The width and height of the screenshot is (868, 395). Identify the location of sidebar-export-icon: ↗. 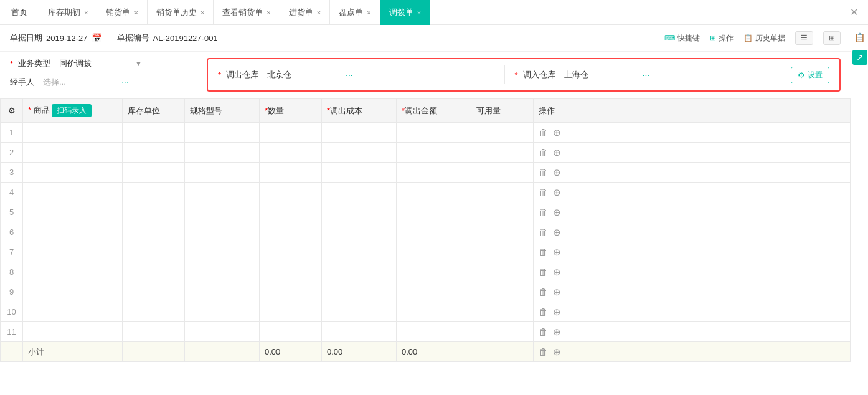
(860, 57).